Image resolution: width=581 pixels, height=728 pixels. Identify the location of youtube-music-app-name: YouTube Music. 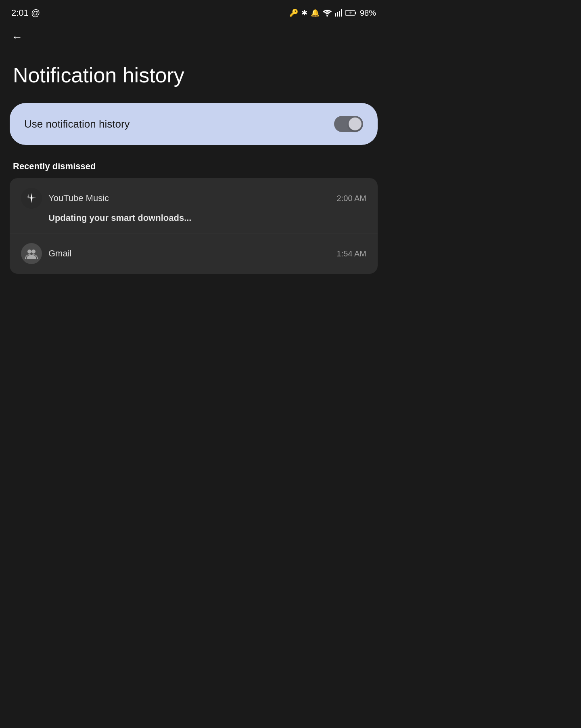
(79, 198).